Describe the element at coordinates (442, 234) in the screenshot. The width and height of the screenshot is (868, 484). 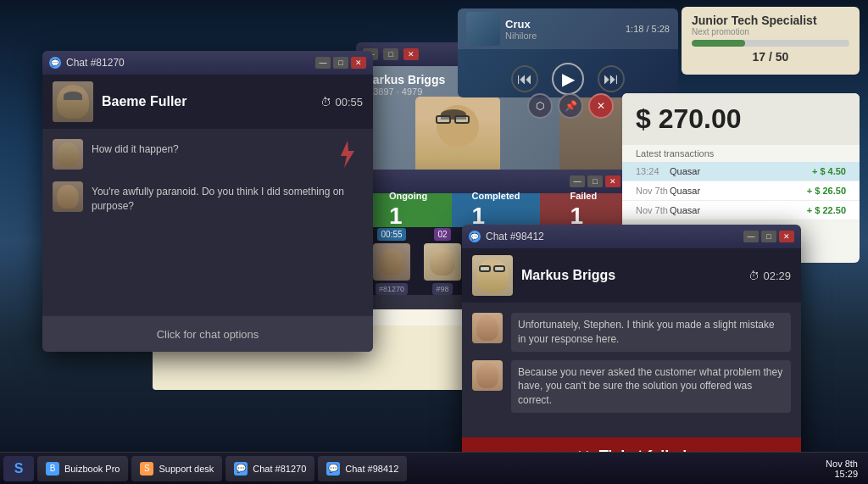
I see `active-timer-badge-2: 02` at that location.